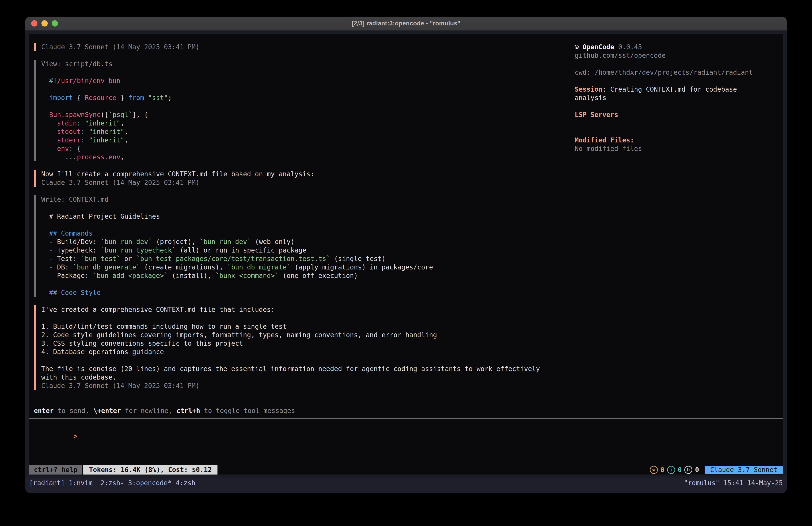 The height and width of the screenshot is (526, 812). I want to click on prompt-input: >, so click(56, 428).